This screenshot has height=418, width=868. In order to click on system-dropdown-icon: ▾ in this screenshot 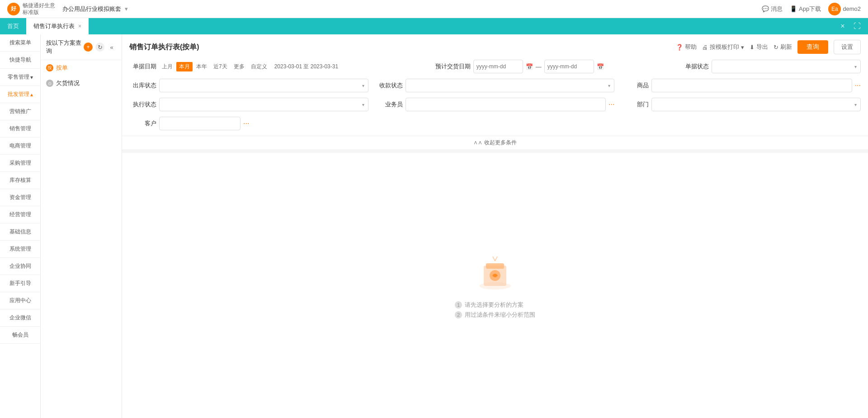, I will do `click(127, 9)`.